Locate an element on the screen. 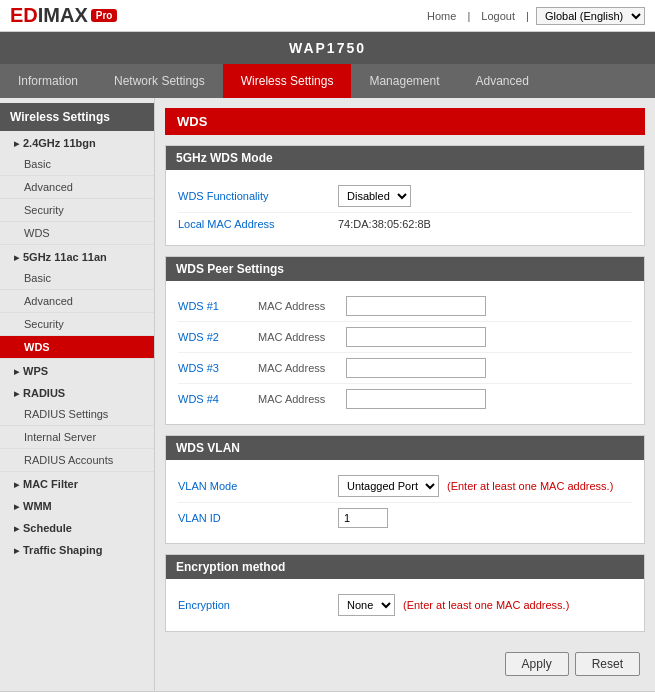 The image size is (655, 692). page-title: WDS is located at coordinates (405, 122).